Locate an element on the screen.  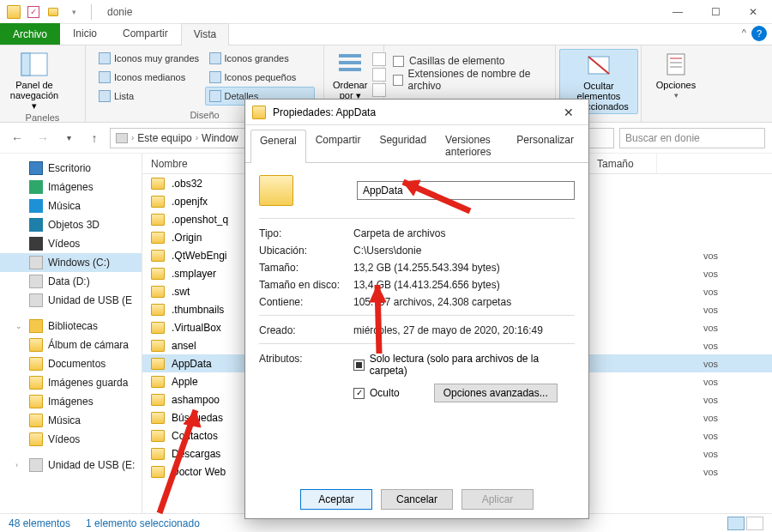
nav-panel-label: Panel de navegación ▾ is located at coordinates (34, 95).